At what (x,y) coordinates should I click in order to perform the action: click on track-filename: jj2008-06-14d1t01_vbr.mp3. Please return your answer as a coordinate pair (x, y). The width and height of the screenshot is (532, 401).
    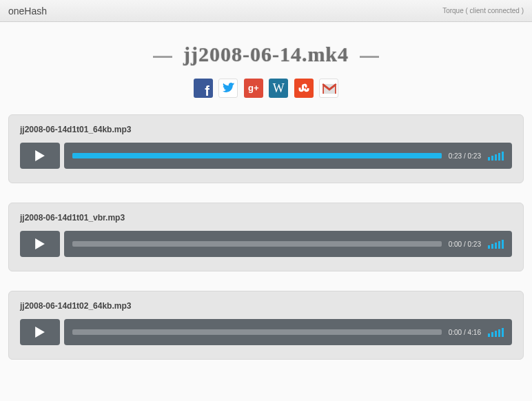
    Looking at the image, I should click on (266, 218).